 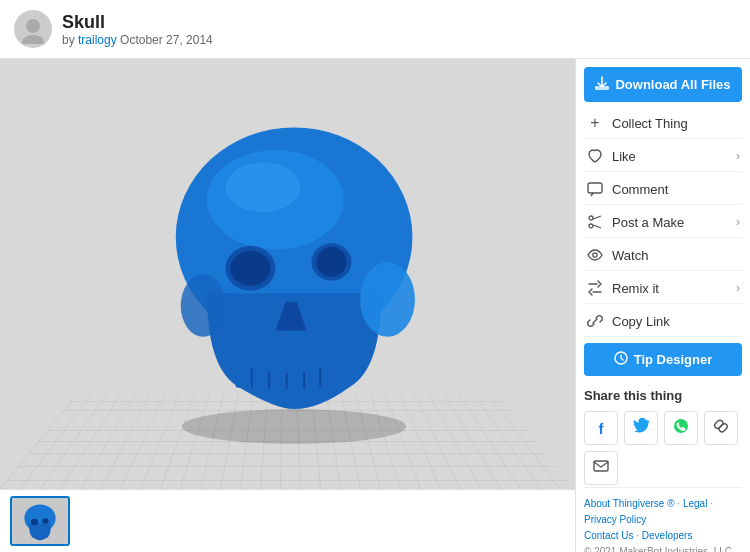 What do you see at coordinates (681, 428) in the screenshot?
I see `whatsapp-share-button` at bounding box center [681, 428].